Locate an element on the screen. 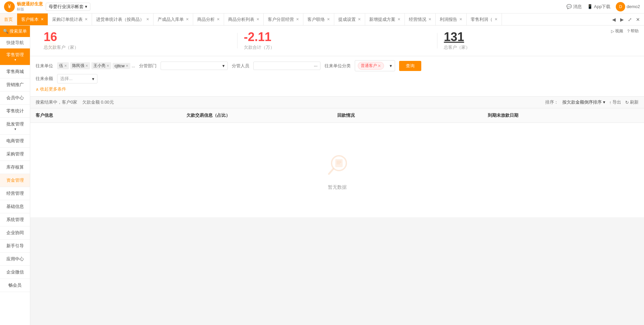 Image resolution: width=644 pixels, height=325 pixels. tab-close-all-button: ✕ is located at coordinates (638, 20).